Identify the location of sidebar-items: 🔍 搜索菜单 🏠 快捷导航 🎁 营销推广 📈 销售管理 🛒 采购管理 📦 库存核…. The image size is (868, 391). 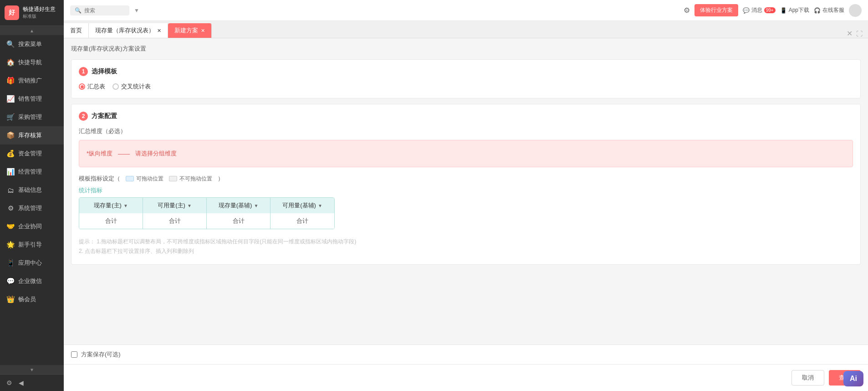
(32, 200).